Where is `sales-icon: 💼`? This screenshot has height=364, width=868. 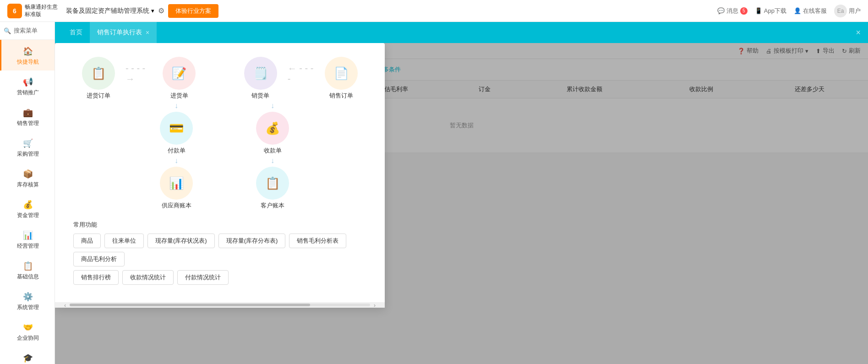
sales-icon: 💼 is located at coordinates (28, 113).